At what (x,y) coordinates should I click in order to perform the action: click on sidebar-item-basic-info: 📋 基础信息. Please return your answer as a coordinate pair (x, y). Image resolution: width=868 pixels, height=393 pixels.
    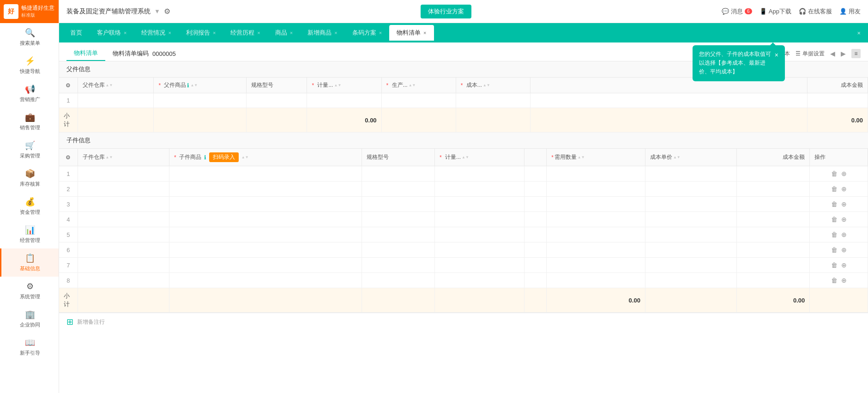
    Looking at the image, I should click on (30, 262).